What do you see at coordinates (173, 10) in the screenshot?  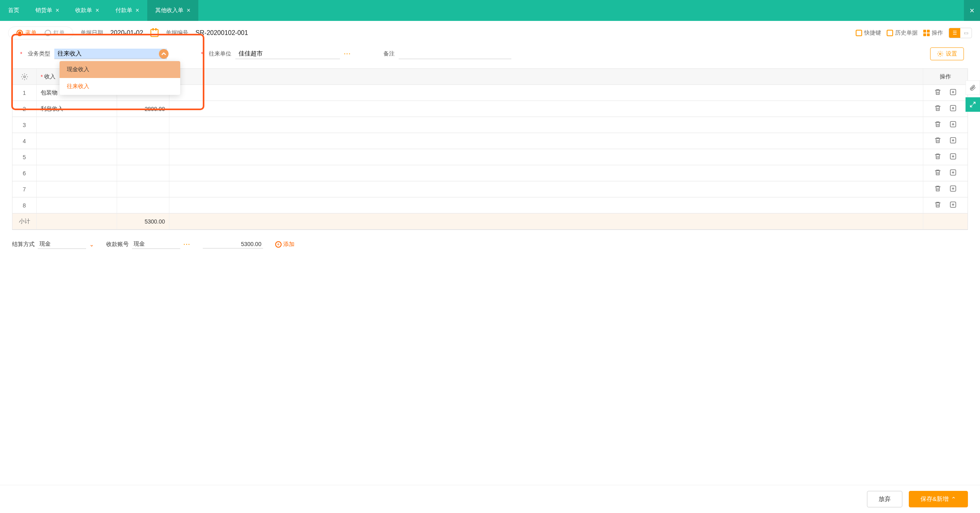 I see `tab-other-income: 其他收入单×` at bounding box center [173, 10].